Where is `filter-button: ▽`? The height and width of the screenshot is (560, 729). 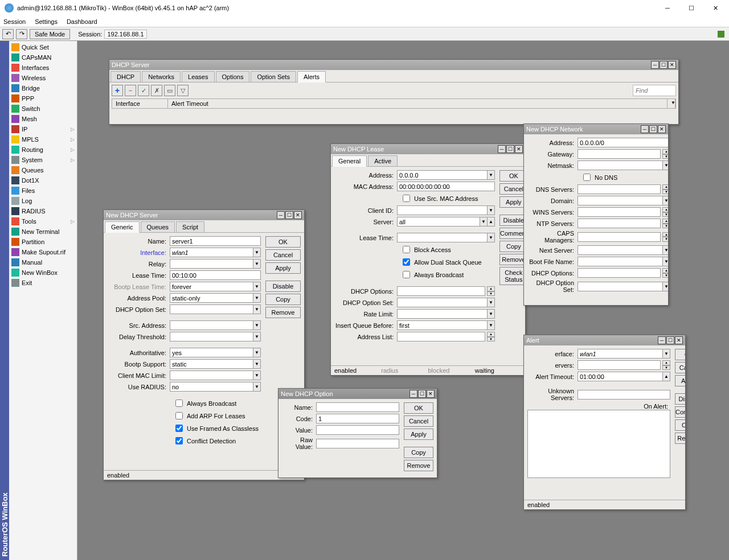 filter-button: ▽ is located at coordinates (183, 90).